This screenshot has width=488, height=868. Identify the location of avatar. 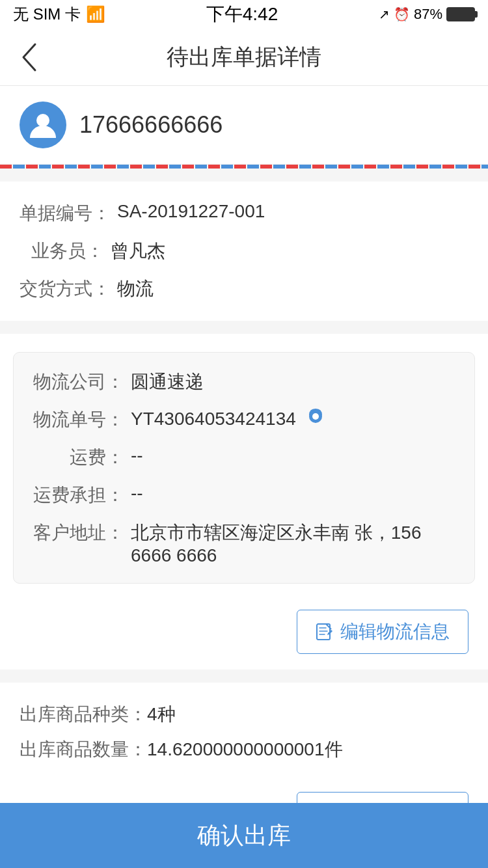
(43, 125).